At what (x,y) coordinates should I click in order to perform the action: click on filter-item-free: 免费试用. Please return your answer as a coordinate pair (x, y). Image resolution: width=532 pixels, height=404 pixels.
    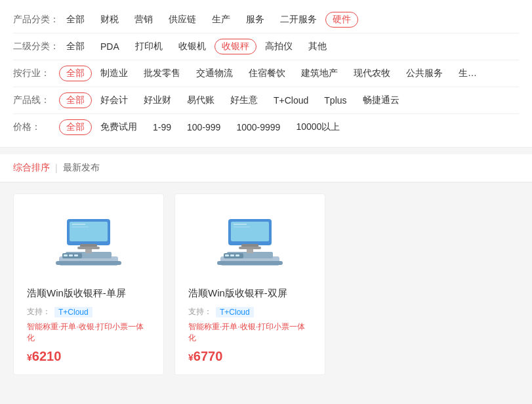
    Looking at the image, I should click on (119, 127).